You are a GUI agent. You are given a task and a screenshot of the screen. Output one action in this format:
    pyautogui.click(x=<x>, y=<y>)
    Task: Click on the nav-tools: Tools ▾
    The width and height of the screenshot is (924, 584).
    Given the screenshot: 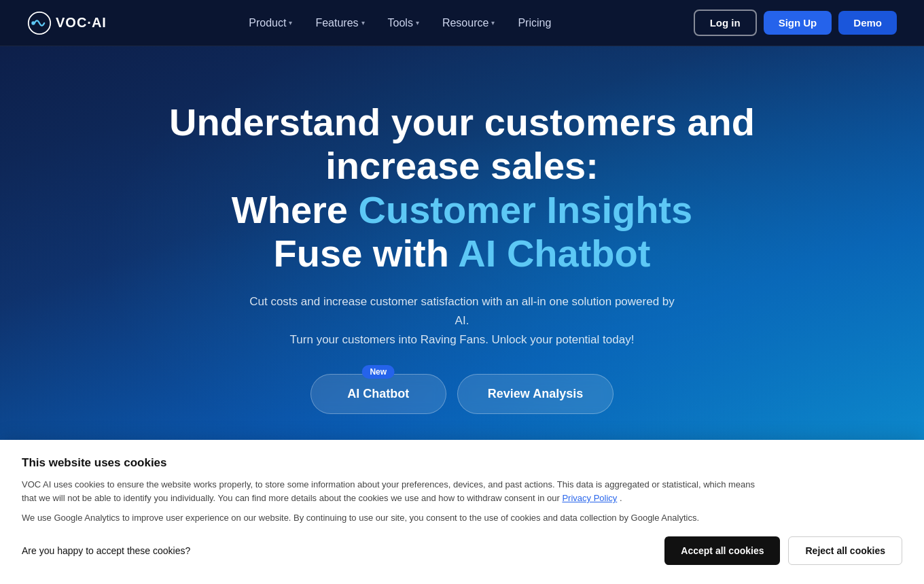 What is the action you would take?
    pyautogui.click(x=404, y=23)
    